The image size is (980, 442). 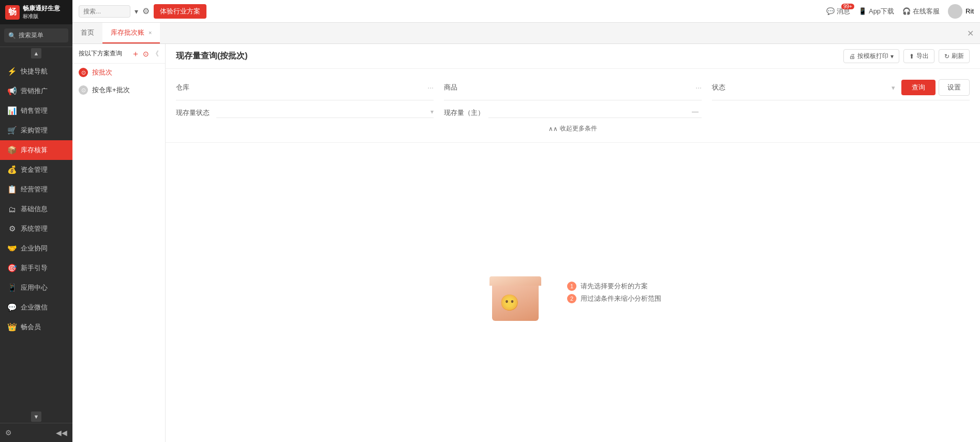 I want to click on close-all-tabs-button: ✕, so click(x=971, y=33).